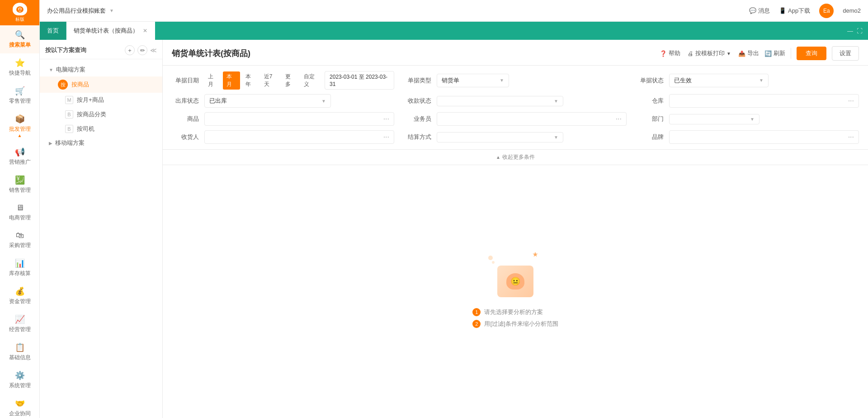  What do you see at coordinates (783, 11) in the screenshot?
I see `app-icon: 📱` at bounding box center [783, 11].